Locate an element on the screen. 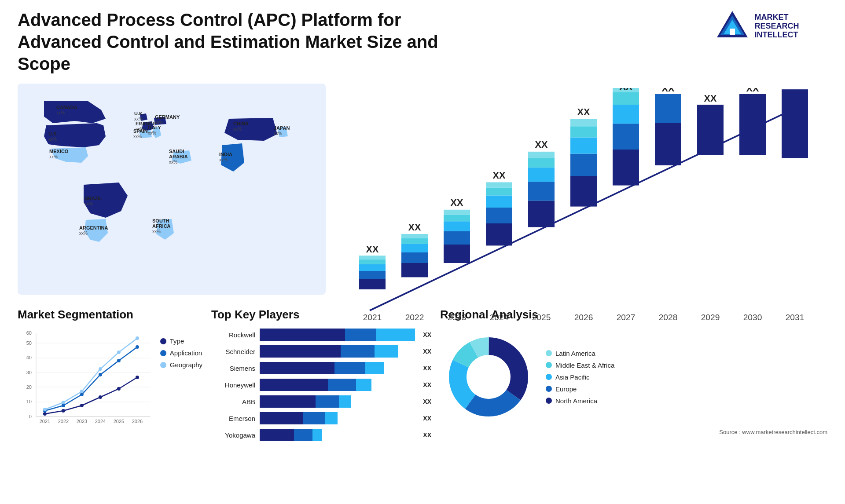 This screenshot has height=504, width=845. latam-dot is located at coordinates (549, 353).